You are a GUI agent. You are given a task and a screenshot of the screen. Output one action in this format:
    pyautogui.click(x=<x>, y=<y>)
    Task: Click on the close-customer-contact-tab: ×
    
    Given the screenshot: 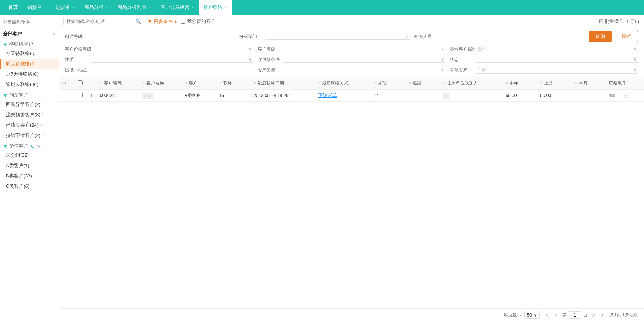 What is the action you would take?
    pyautogui.click(x=226, y=7)
    